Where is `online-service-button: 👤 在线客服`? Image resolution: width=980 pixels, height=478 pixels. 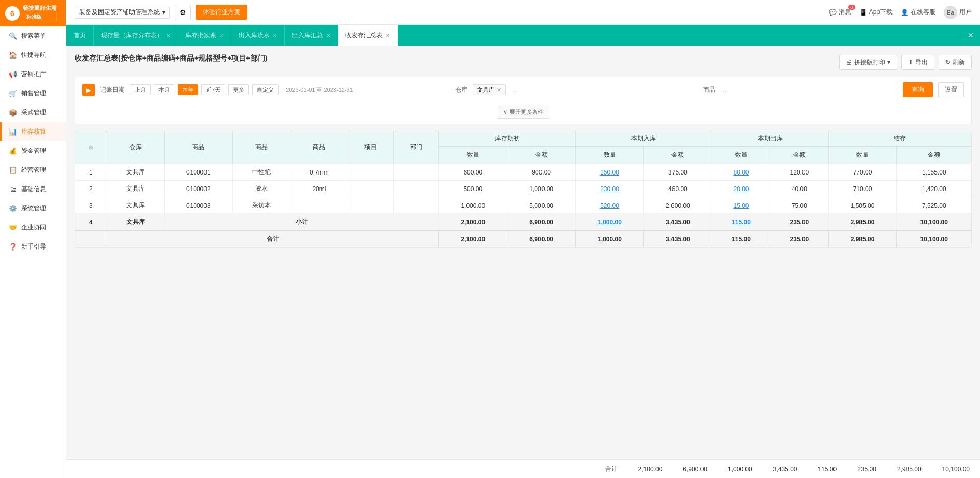 online-service-button: 👤 在线客服 is located at coordinates (918, 12).